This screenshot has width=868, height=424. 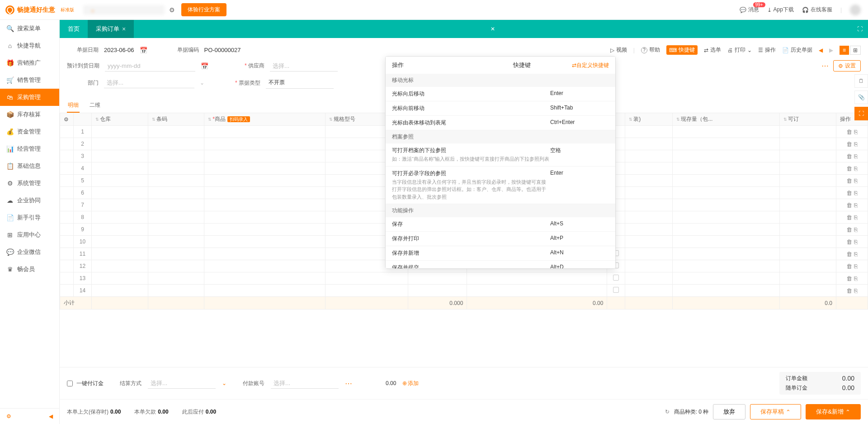 What do you see at coordinates (30, 218) in the screenshot?
I see `sidebar-item: 📄新手引导` at bounding box center [30, 218].